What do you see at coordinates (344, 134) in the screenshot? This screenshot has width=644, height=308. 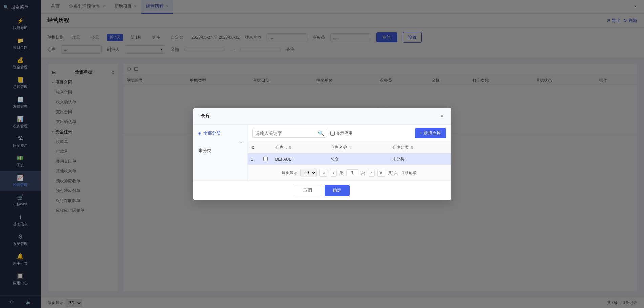 I see `show-disabled-label: 显示停用` at bounding box center [344, 134].